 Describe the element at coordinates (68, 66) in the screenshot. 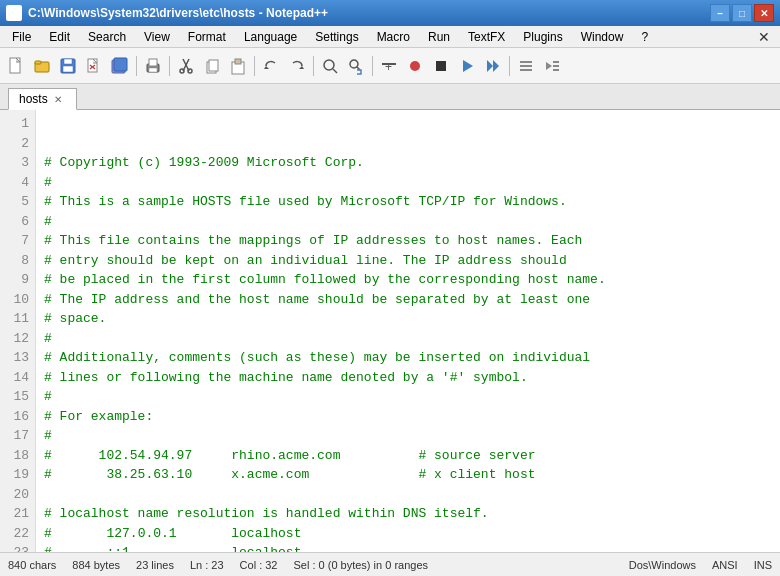

I see `save-button` at that location.